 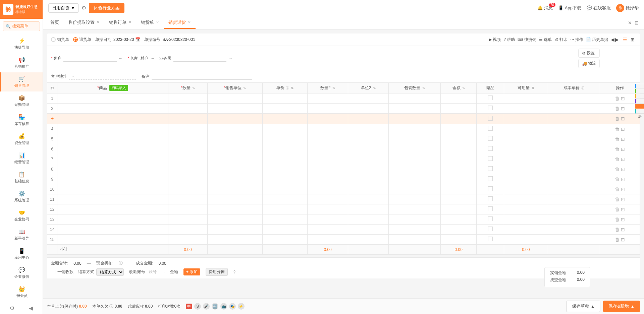 I want to click on tab-home: 首页, so click(x=55, y=23).